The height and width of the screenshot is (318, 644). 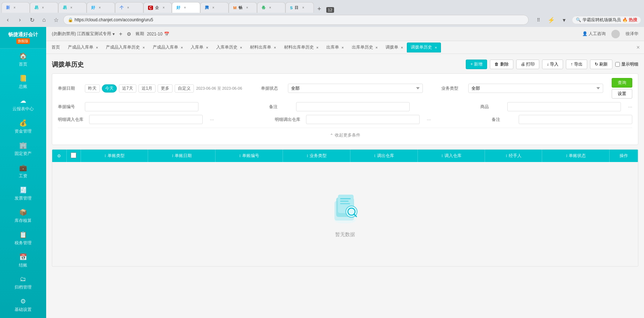 What do you see at coordinates (476, 65) in the screenshot?
I see `new-button: + 新增` at bounding box center [476, 65].